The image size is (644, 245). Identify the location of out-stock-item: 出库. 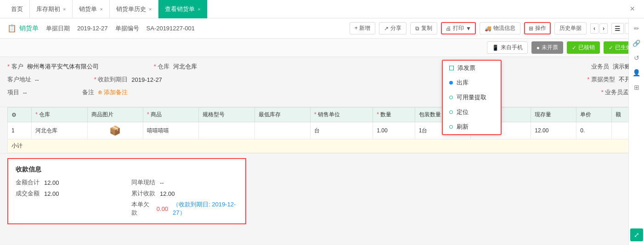
(472, 83).